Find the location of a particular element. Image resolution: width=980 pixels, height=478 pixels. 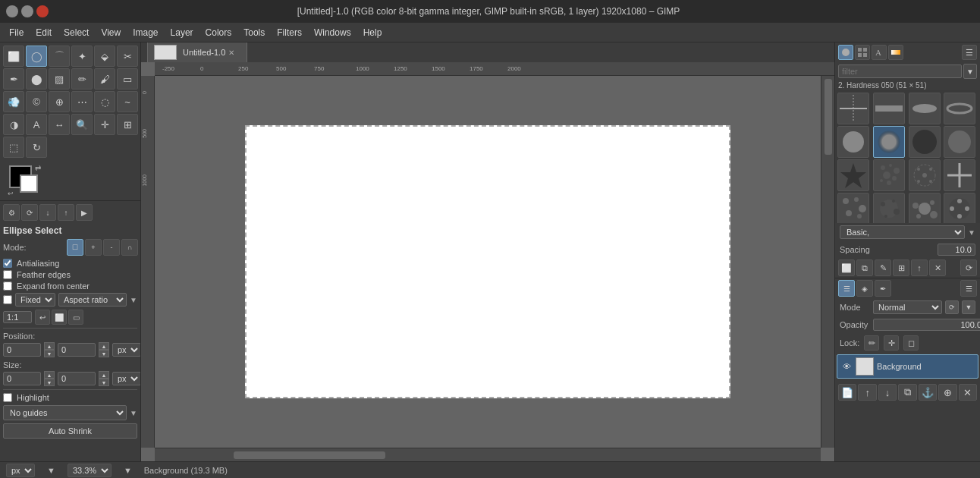

layers-panel-menu: ☰ is located at coordinates (969, 288).